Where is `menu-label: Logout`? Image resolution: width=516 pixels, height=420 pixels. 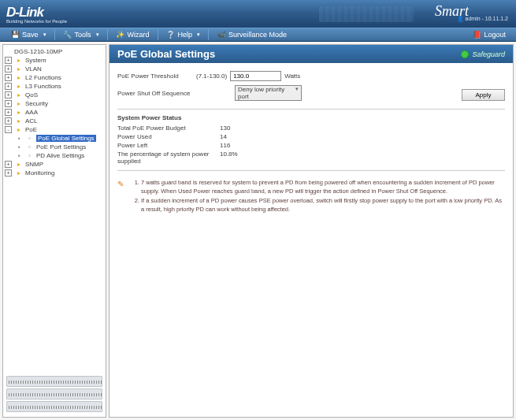
menu-label: Logout is located at coordinates (495, 35).